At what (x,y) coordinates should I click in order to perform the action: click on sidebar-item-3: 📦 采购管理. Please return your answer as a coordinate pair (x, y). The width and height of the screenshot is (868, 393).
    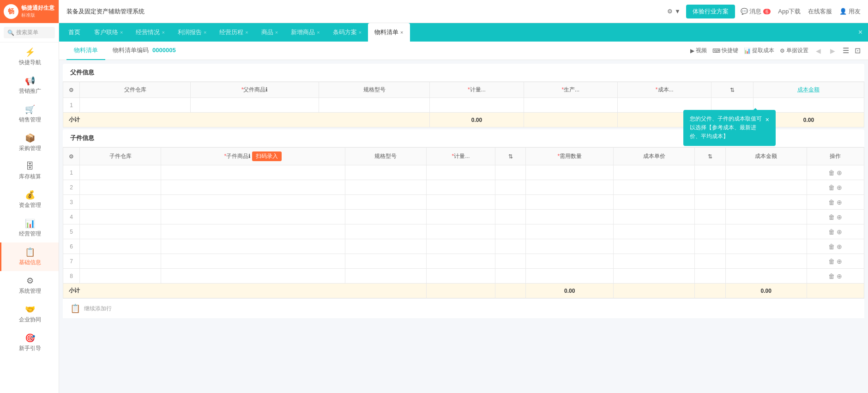
    Looking at the image, I should click on (30, 143).